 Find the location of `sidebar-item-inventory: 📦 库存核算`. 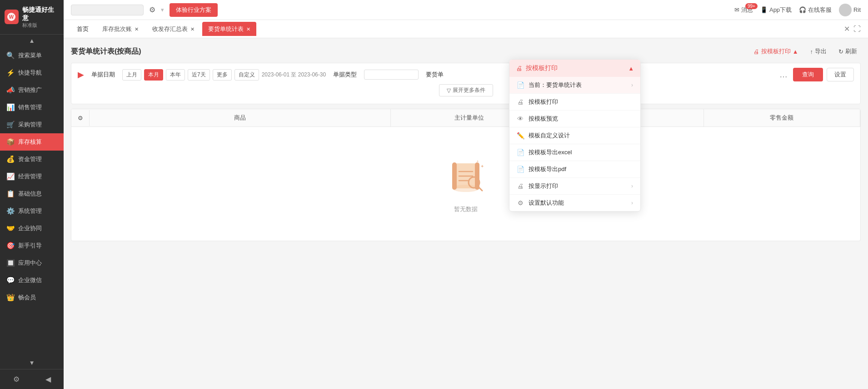

sidebar-item-inventory: 📦 库存核算 is located at coordinates (32, 142).